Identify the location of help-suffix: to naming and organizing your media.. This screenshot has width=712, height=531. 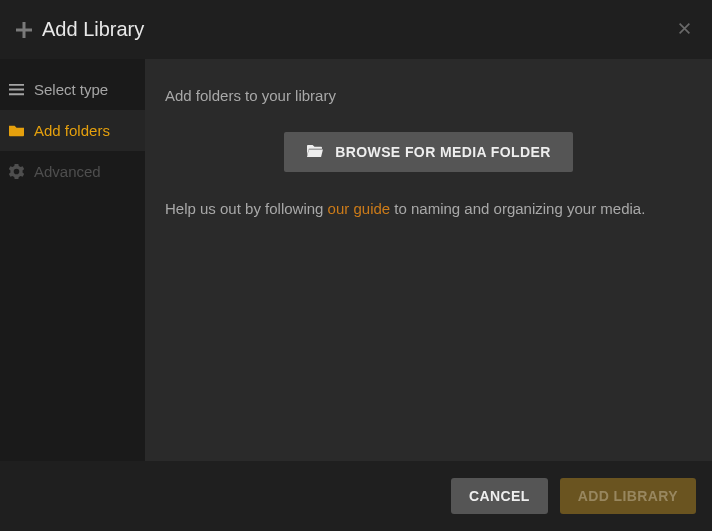
(518, 208).